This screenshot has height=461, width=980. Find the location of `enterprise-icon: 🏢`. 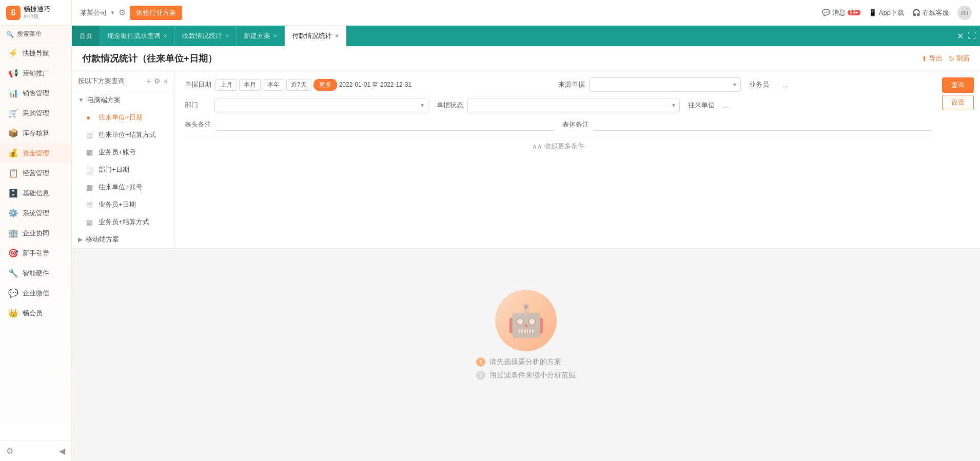

enterprise-icon: 🏢 is located at coordinates (13, 233).